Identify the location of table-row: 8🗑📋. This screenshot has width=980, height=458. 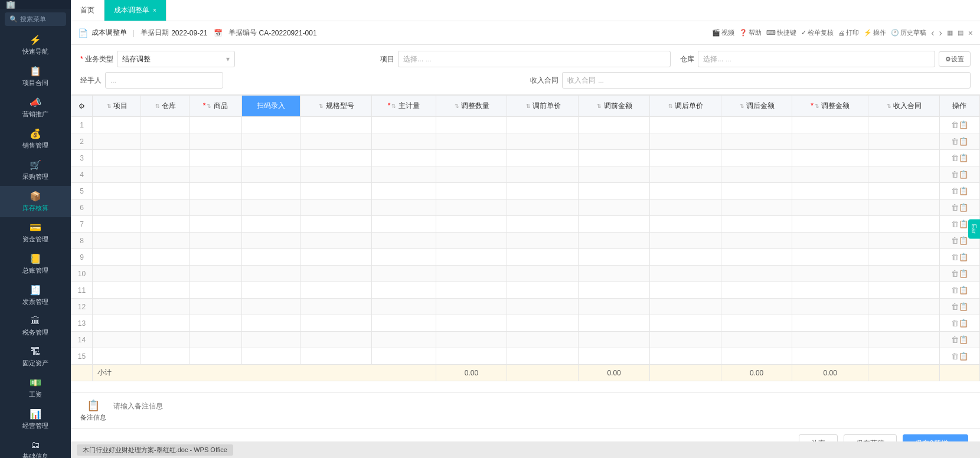
(525, 241).